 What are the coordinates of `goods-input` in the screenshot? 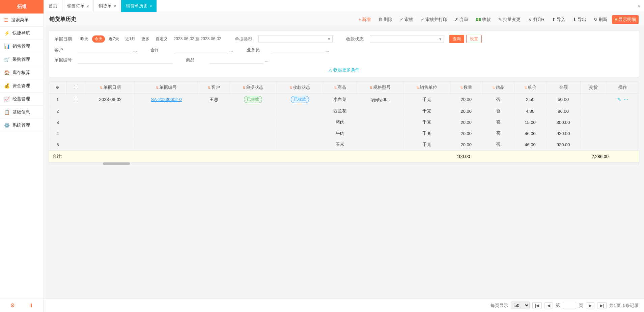 It's located at (236, 60).